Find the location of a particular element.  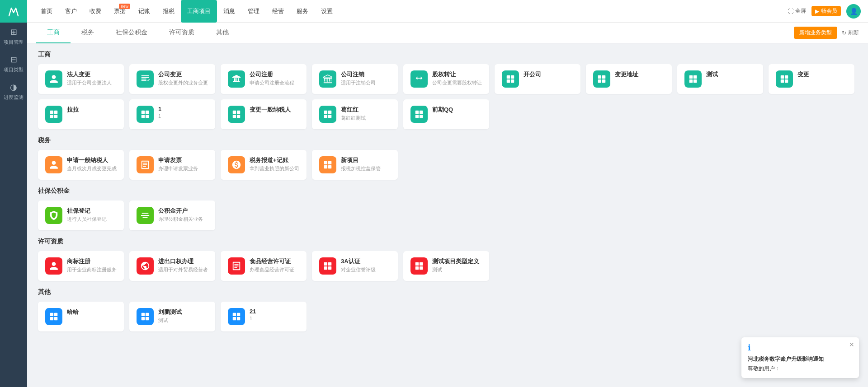

card-qq-early: 前期QQ is located at coordinates (446, 114).